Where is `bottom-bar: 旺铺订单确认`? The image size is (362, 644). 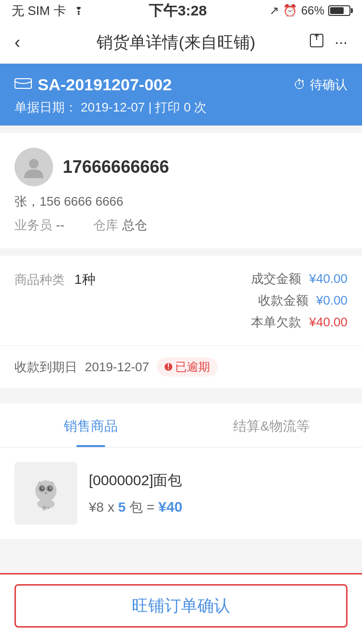 bottom-bar: 旺铺订单确认 is located at coordinates (181, 608).